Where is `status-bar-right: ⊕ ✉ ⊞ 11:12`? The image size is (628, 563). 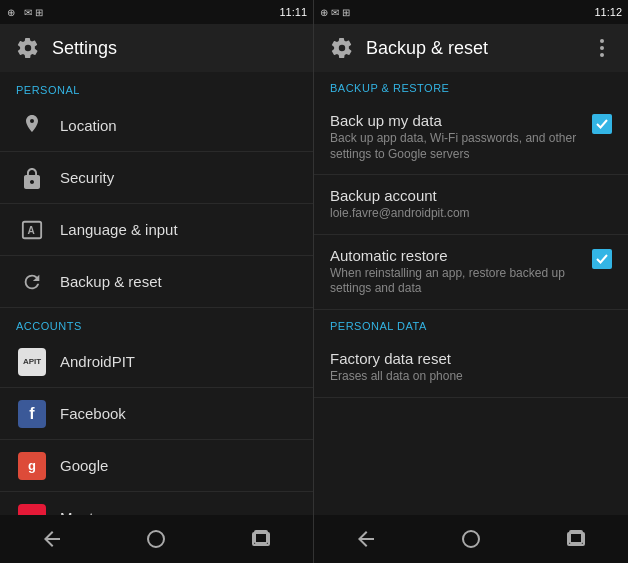
status-bar-right: ⊕ ✉ ⊞ 11:12 is located at coordinates (471, 12).